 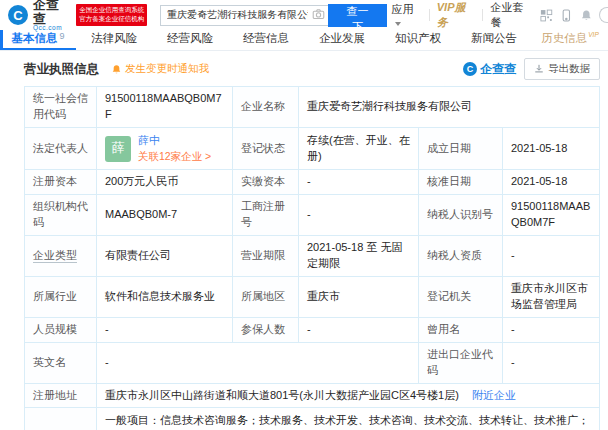 What do you see at coordinates (165, 216) in the screenshot?
I see `org-code-value: MAABQB0M-7` at bounding box center [165, 216].